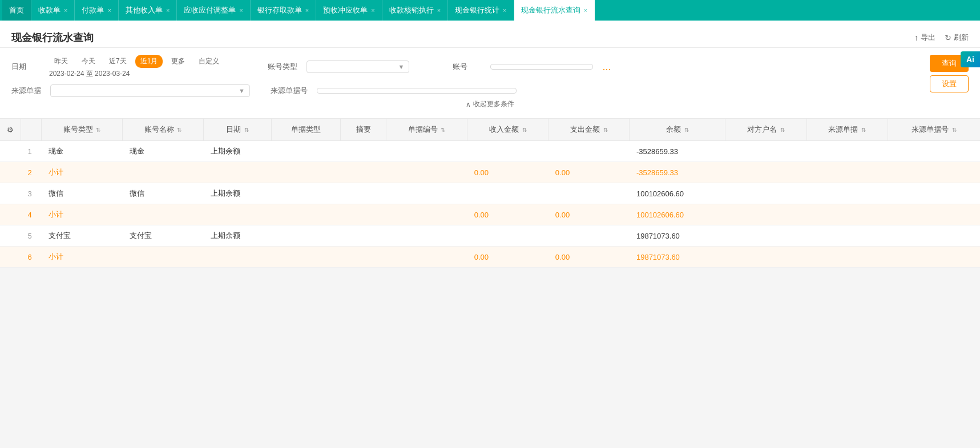  Describe the element at coordinates (358, 67) in the screenshot. I see `account-type-select: ▼` at that location.